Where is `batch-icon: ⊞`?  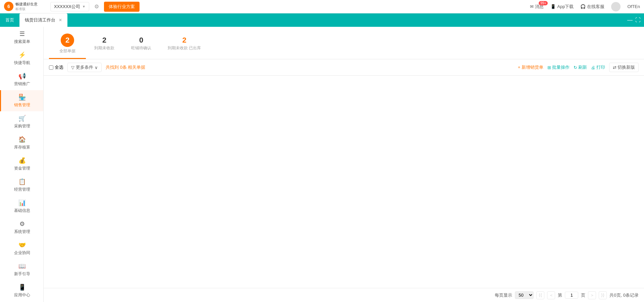
batch-icon: ⊞ is located at coordinates (549, 68).